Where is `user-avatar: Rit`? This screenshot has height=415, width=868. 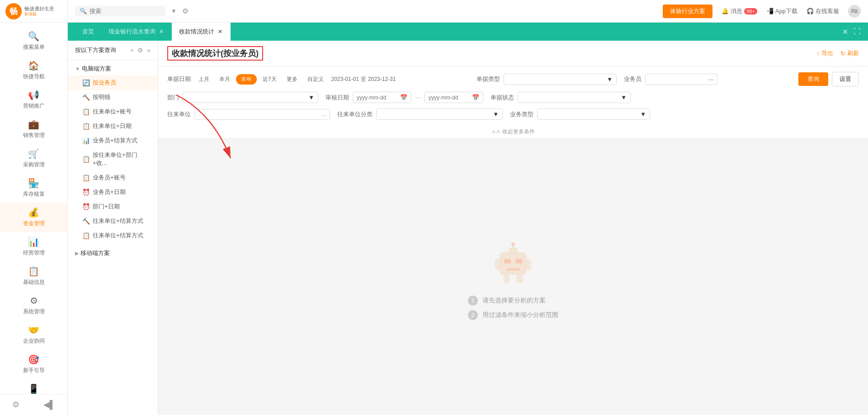
user-avatar: Rit is located at coordinates (854, 11).